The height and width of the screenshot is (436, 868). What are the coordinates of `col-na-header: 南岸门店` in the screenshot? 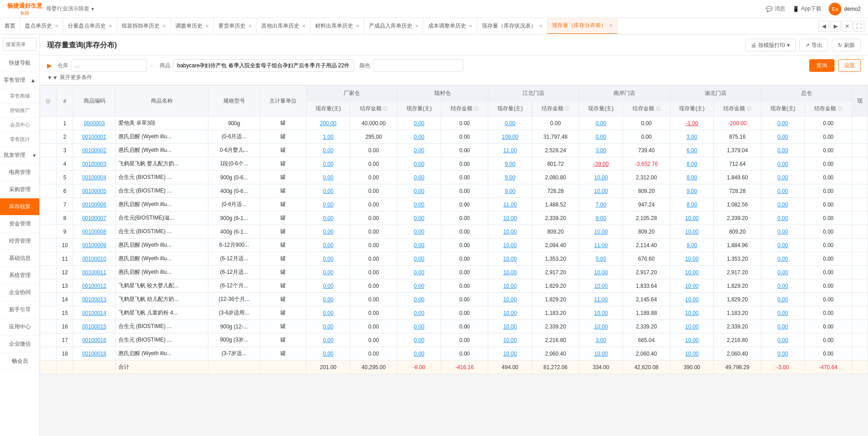 It's located at (625, 94).